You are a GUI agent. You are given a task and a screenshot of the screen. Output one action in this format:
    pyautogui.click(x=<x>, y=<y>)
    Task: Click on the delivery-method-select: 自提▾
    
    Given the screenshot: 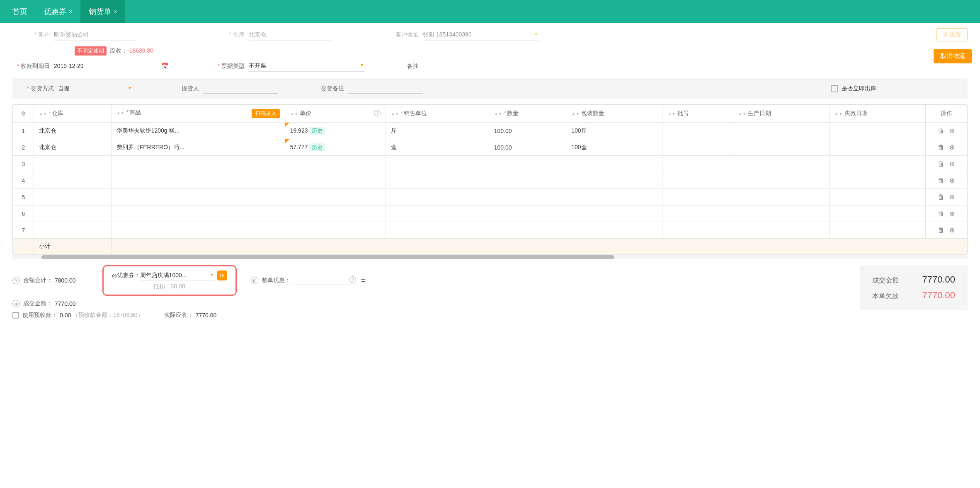 What is the action you would take?
    pyautogui.click(x=95, y=89)
    